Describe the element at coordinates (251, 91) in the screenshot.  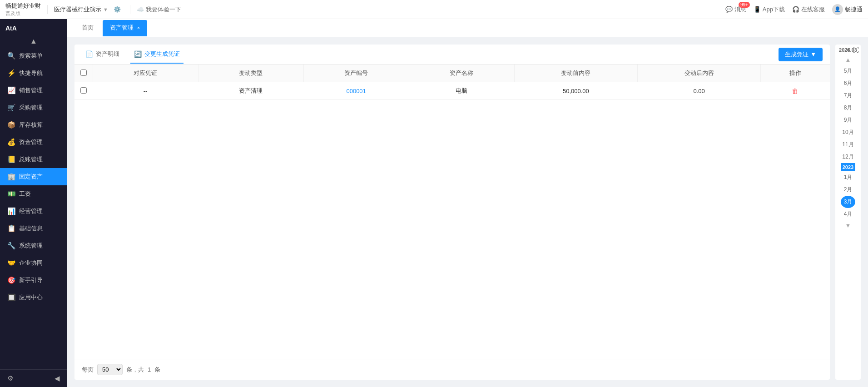
I see `row-change-type: 资产清理` at that location.